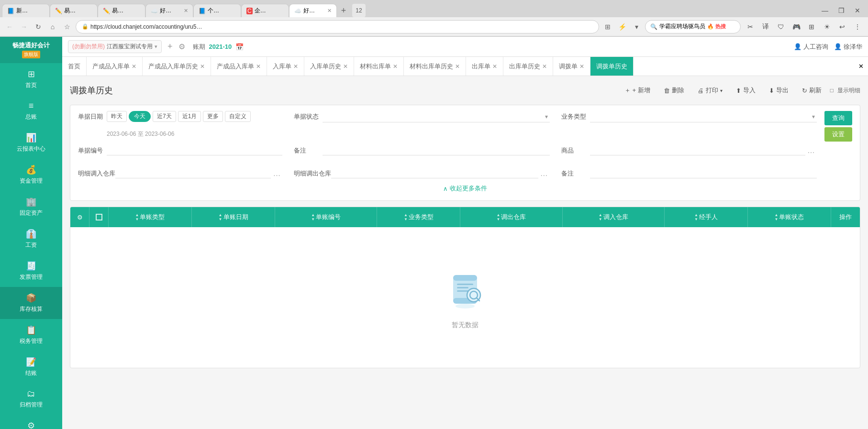 This screenshot has height=429, width=868. What do you see at coordinates (457, 66) in the screenshot?
I see `page-tab-materials-out-history-close: ✕` at bounding box center [457, 66].